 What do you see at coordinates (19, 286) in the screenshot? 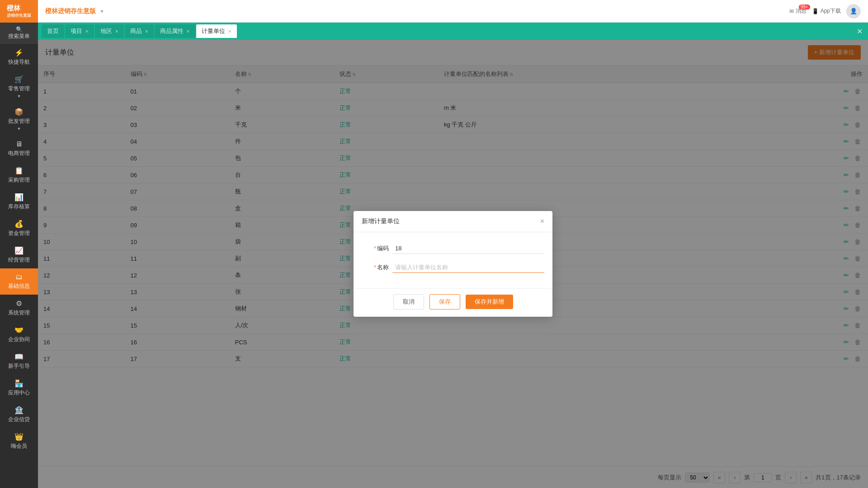
I see `sidebar-label-basic-info: 基础信息` at bounding box center [19, 286].